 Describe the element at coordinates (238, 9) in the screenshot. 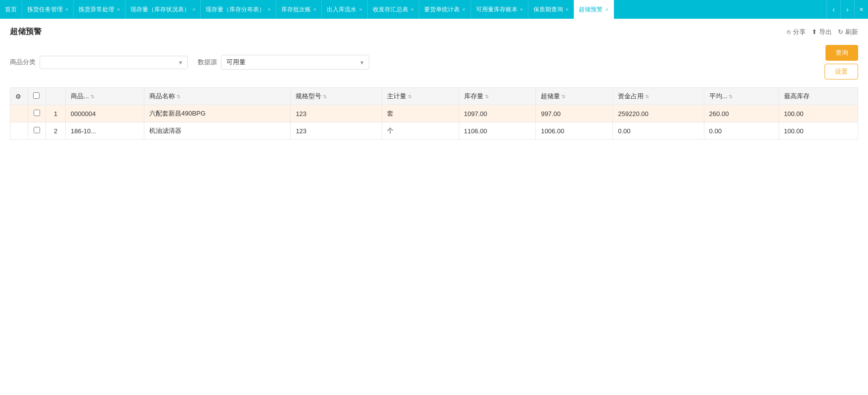

I see `nav-tab-inventory-dist: 现存量（库存分布表） ×` at that location.